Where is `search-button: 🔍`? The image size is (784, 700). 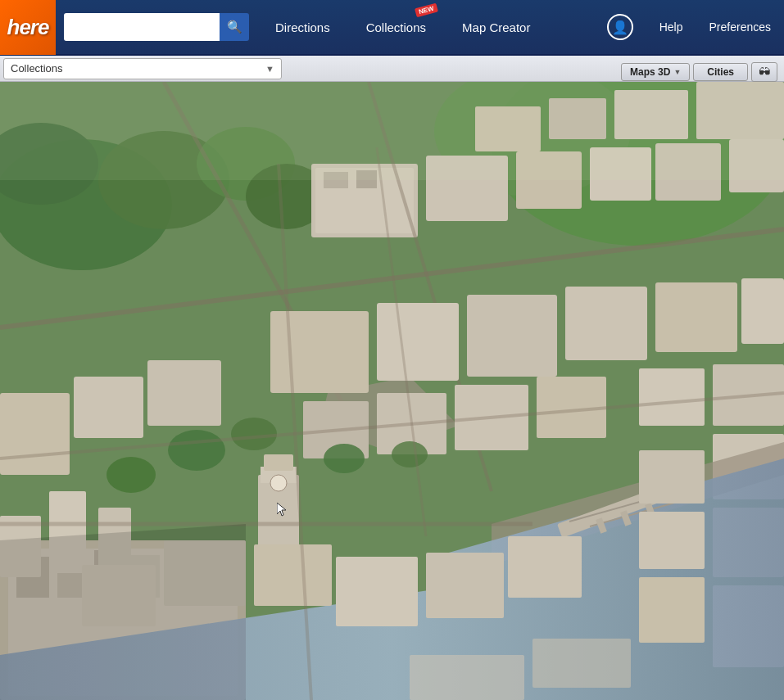
search-button: 🔍 is located at coordinates (234, 27).